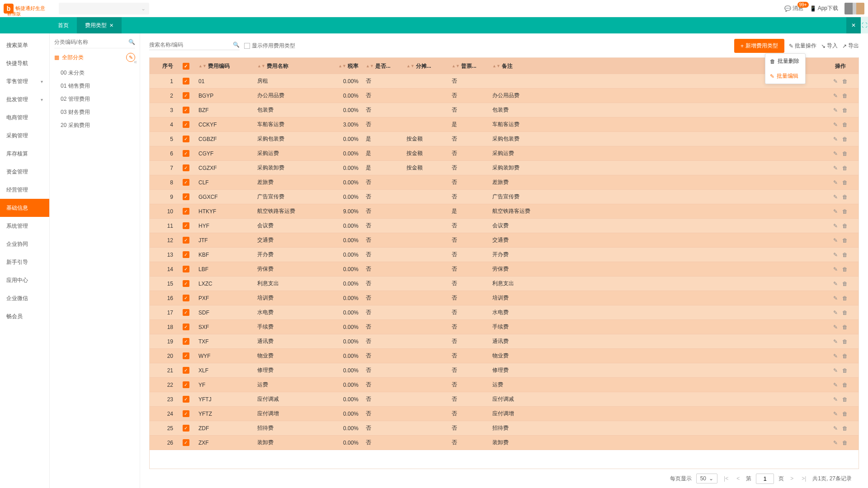 The height and width of the screenshot is (488, 868). Describe the element at coordinates (382, 66) in the screenshot. I see `col-bool1: ▲▼是否...` at that location.